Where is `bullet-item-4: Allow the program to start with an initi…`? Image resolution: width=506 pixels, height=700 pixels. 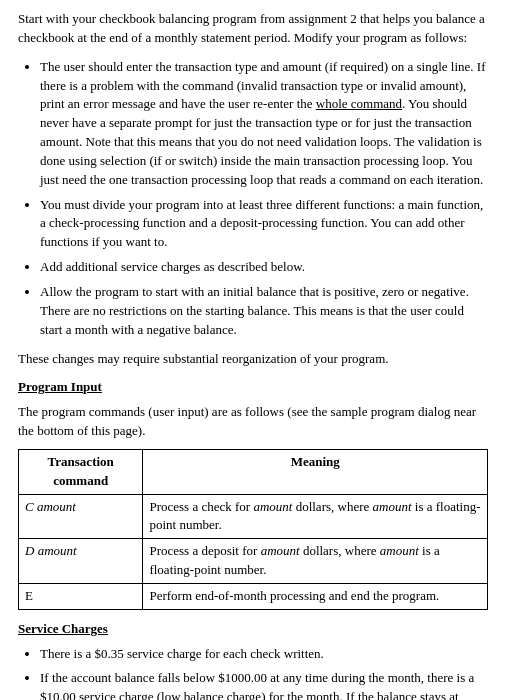
bullet-item-4: Allow the program to start with an initi… is located at coordinates (264, 312).